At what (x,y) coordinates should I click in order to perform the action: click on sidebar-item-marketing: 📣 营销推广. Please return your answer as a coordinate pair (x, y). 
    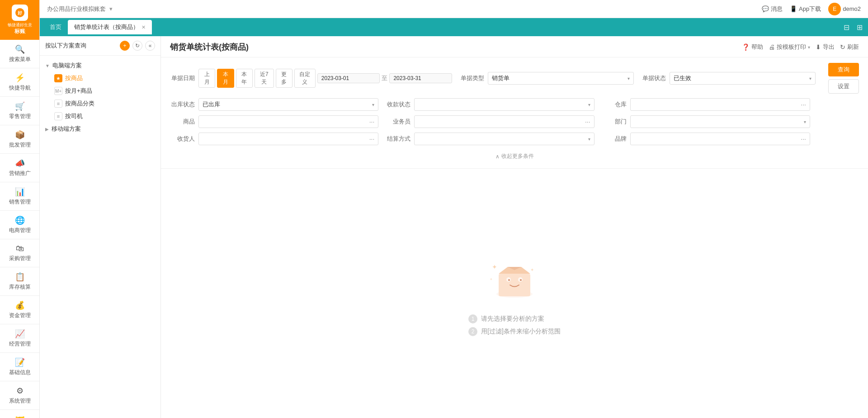
    Looking at the image, I should click on (20, 168).